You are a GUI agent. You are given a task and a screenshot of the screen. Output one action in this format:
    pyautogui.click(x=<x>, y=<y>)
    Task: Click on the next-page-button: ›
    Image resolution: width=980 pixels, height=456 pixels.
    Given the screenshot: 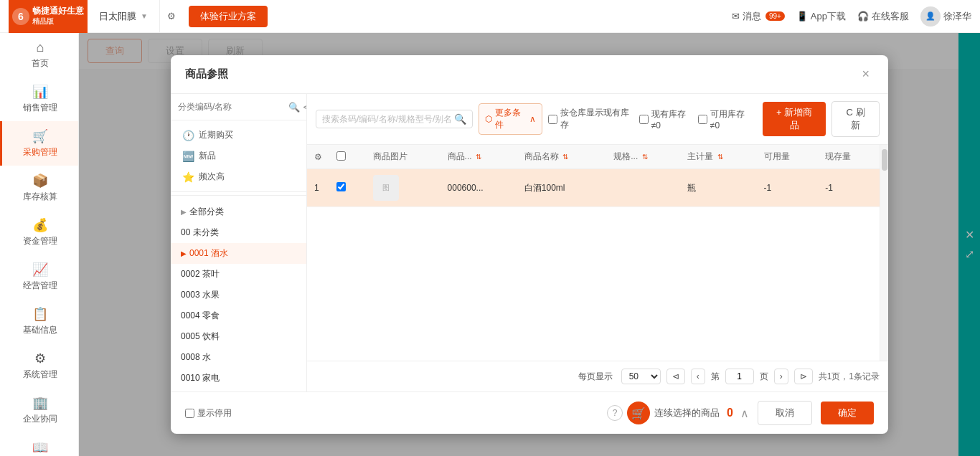 What is the action you would take?
    pyautogui.click(x=781, y=376)
    